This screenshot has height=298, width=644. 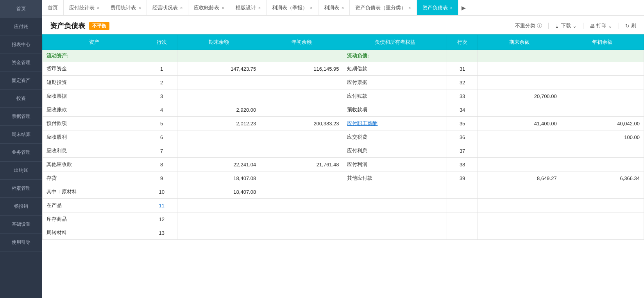 I want to click on tab-receivable-aging: 应收账龄表 ×, so click(x=209, y=8).